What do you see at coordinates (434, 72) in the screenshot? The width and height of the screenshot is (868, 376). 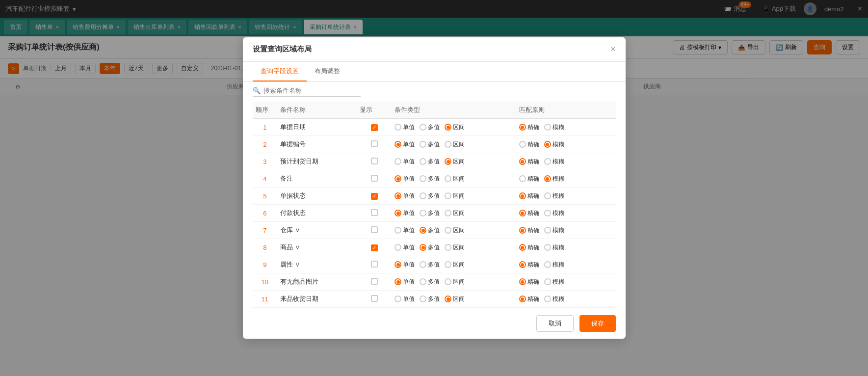 I see `modal-tabs: 查询字段设置 布局调整` at bounding box center [434, 72].